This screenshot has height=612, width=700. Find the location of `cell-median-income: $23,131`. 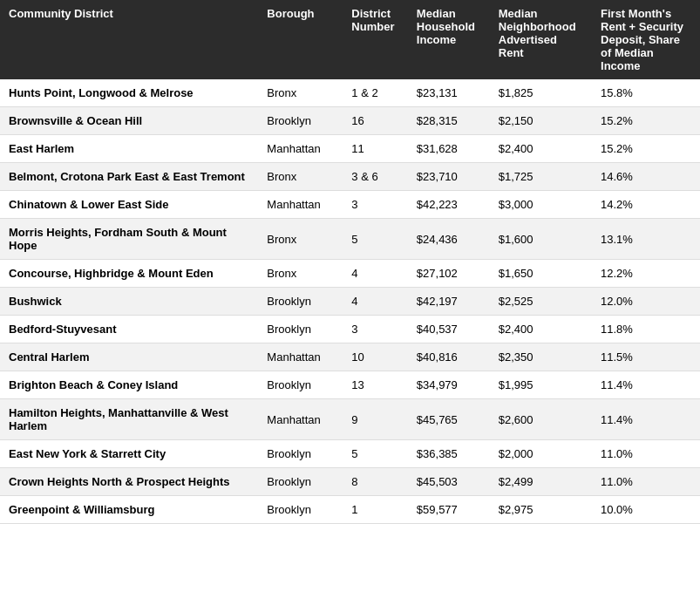

cell-median-income: $23,131 is located at coordinates (449, 93).